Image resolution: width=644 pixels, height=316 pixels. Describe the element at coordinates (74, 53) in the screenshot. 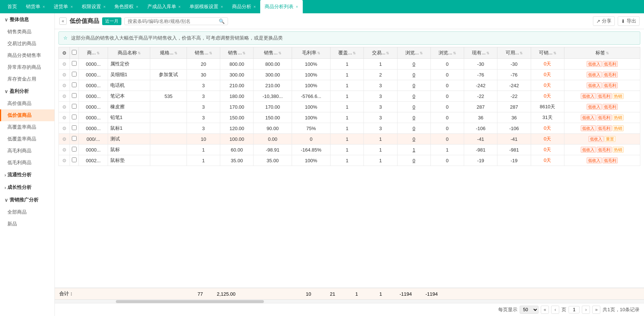

I see `col-checkbox` at that location.